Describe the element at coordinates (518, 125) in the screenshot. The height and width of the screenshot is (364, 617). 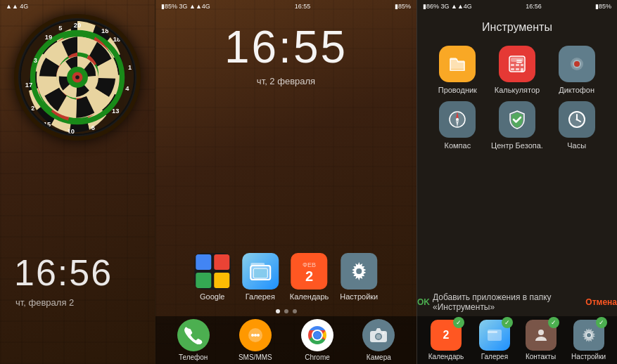
I see `folder-app-security: Центр Безопа.` at that location.